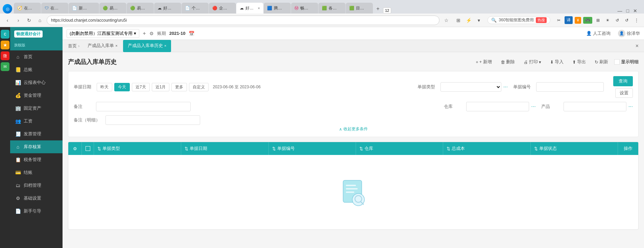 The image size is (644, 248). What do you see at coordinates (147, 46) in the screenshot?
I see `content-tab-history: 产成品入库单历史 ×` at bounding box center [147, 46].